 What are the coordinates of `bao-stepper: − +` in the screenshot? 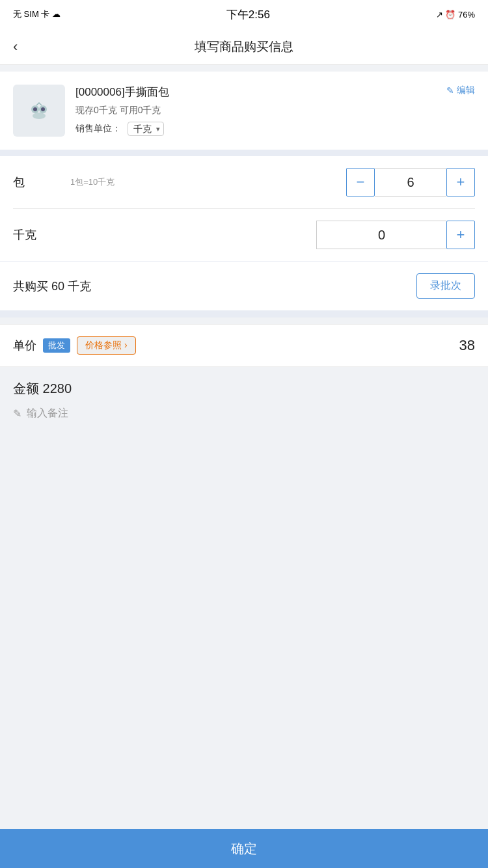 It's located at (411, 182).